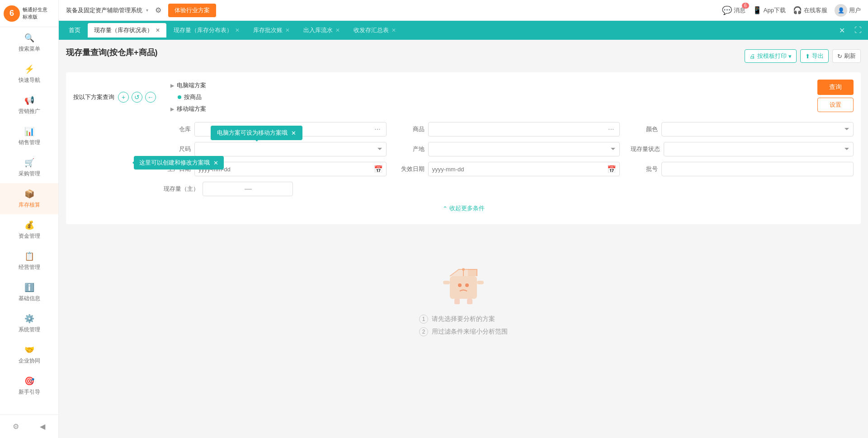 This screenshot has width=868, height=438. I want to click on batch-no-input, so click(758, 169).